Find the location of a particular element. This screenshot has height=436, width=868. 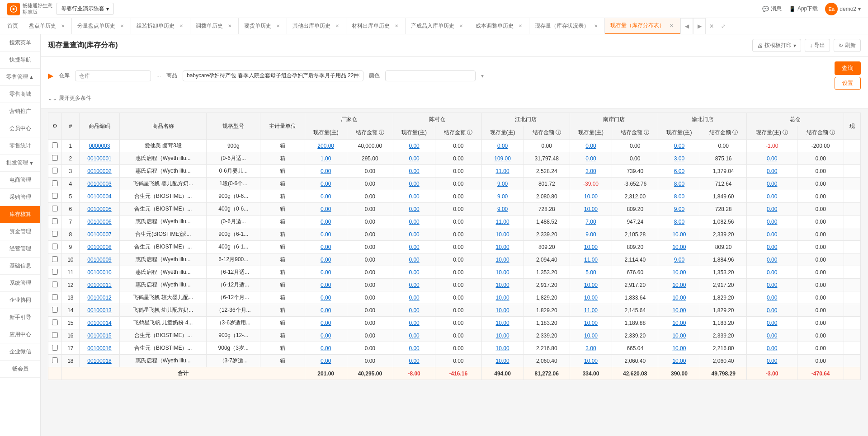

sidebar-item-purchase: 采购管理 is located at coordinates (20, 197).